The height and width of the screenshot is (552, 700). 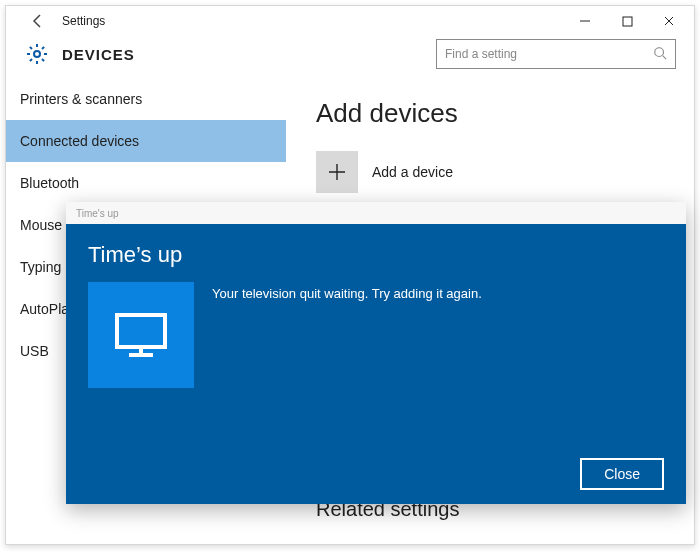 I want to click on maximize-button, so click(x=627, y=21).